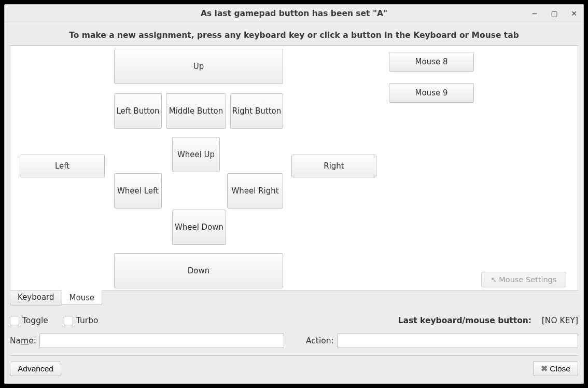 The width and height of the screenshot is (588, 388). What do you see at coordinates (294, 13) in the screenshot?
I see `titlebar: As last gamepad button has been set "A" …` at bounding box center [294, 13].